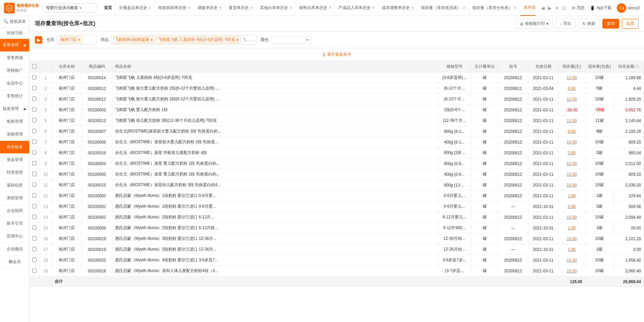  What do you see at coordinates (578, 8) in the screenshot?
I see `messages-button: ✉ 消息` at bounding box center [578, 8].